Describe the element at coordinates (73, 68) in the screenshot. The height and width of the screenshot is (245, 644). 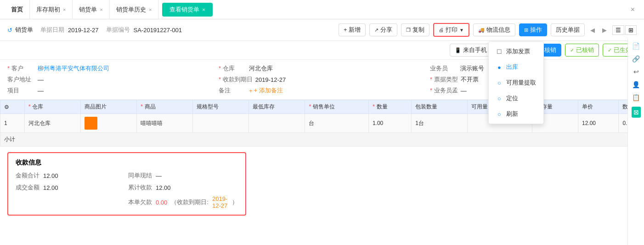
I see `customer-value: 柳州粤港平安气体有限公司` at that location.